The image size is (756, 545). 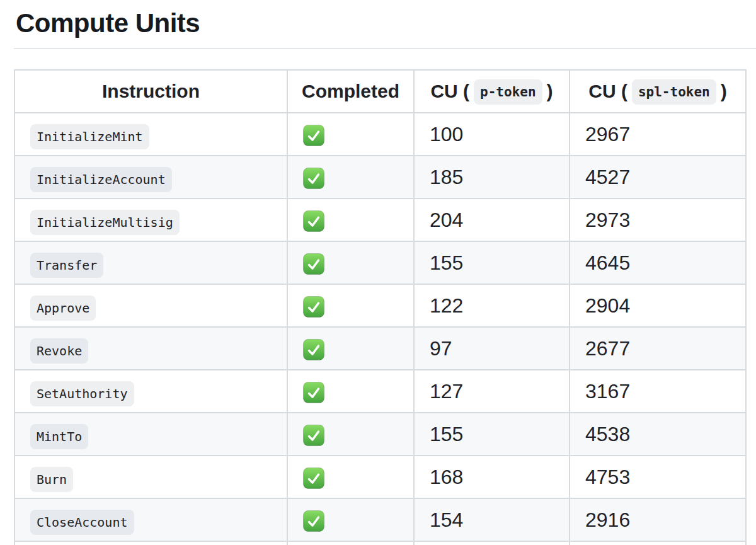 I want to click on instruction-cell: Burn, so click(x=151, y=477).